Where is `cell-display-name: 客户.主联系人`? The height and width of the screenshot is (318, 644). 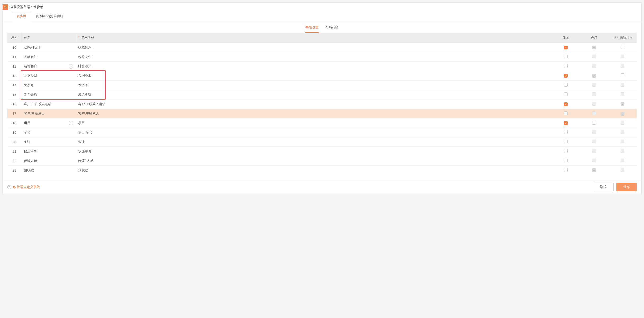 cell-display-name: 客户.主联系人 is located at coordinates (314, 114).